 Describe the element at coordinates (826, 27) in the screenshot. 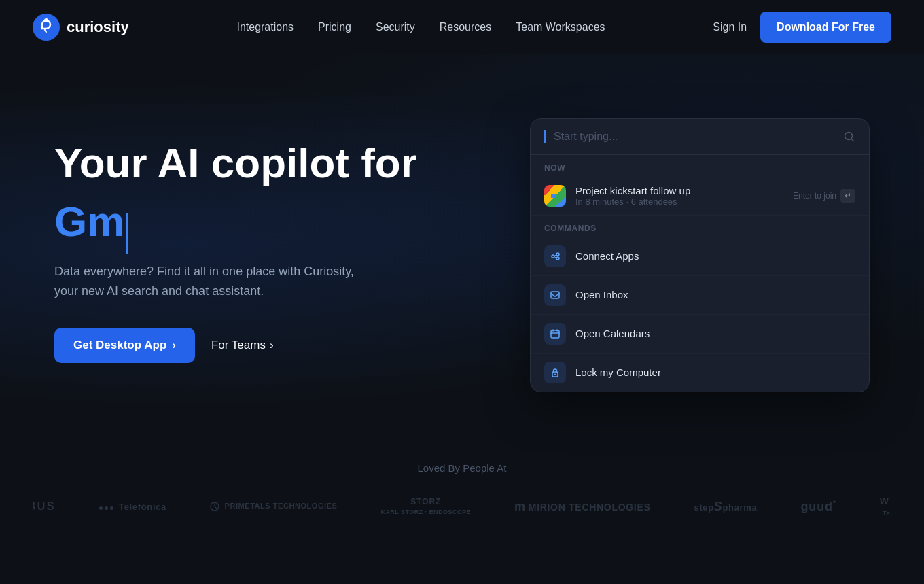

I see `download-button: Download For Free` at that location.